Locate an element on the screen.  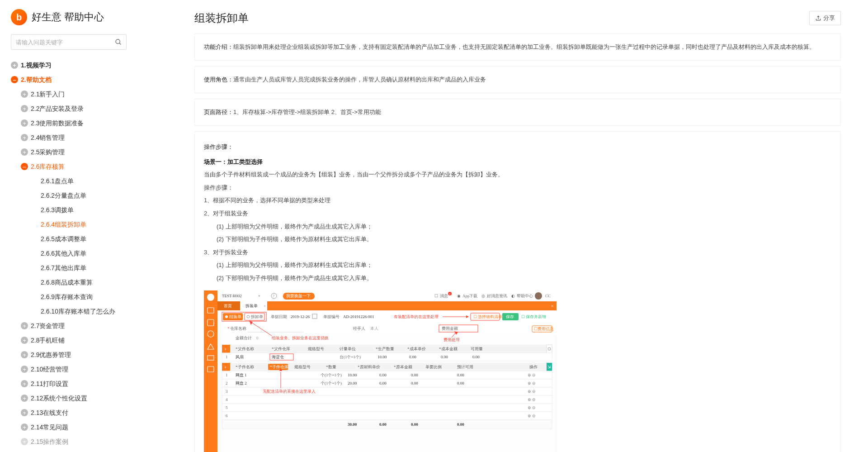
path-label: 页面路径： is located at coordinates (219, 112).